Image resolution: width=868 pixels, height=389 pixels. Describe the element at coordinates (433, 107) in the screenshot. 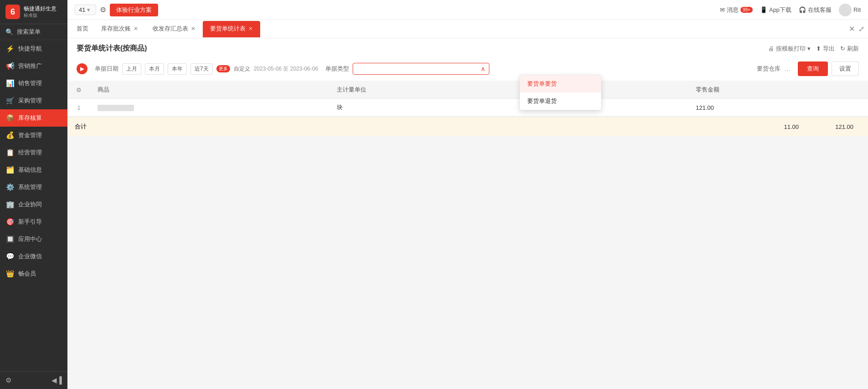

I see `row-unit: 块` at that location.